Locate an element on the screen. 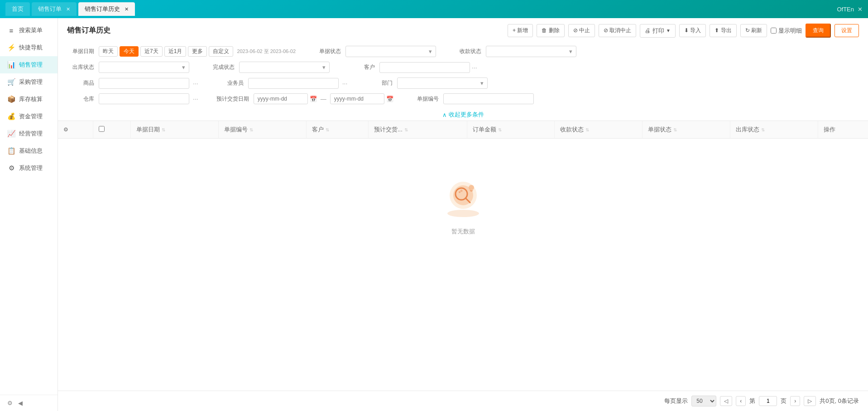 This screenshot has height=411, width=868. th-amount-label: 订单金额 is located at coordinates (484, 130).